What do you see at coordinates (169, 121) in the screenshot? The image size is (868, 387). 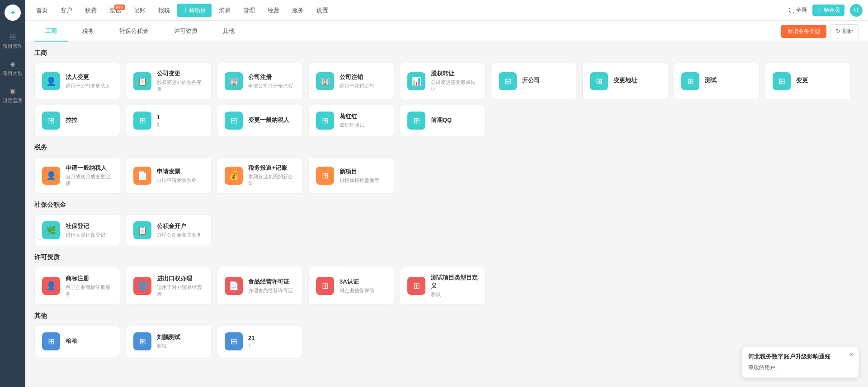 I see `card-one: ⊞ 1 1` at bounding box center [169, 121].